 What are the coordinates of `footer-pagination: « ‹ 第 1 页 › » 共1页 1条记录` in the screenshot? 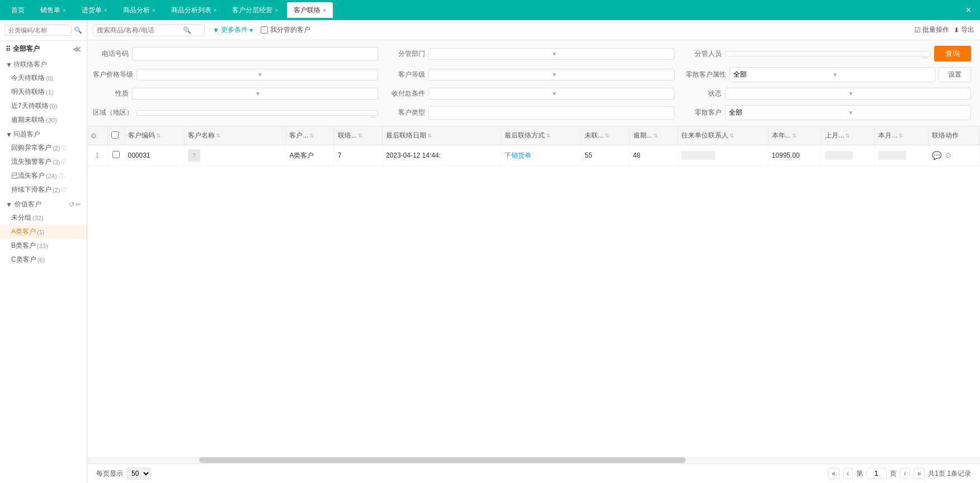 It's located at (899, 473).